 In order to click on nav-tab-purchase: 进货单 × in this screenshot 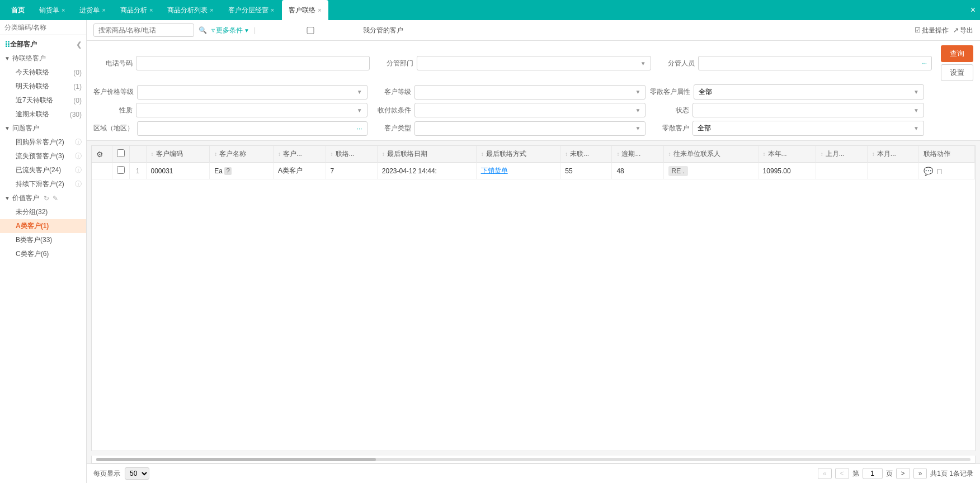, I will do `click(92, 10)`.